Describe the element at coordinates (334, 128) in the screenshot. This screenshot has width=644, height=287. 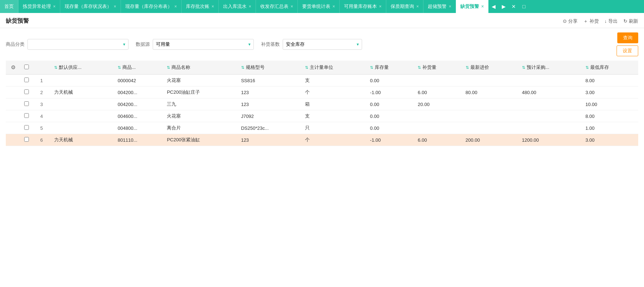
I see `row-unit: 只` at that location.